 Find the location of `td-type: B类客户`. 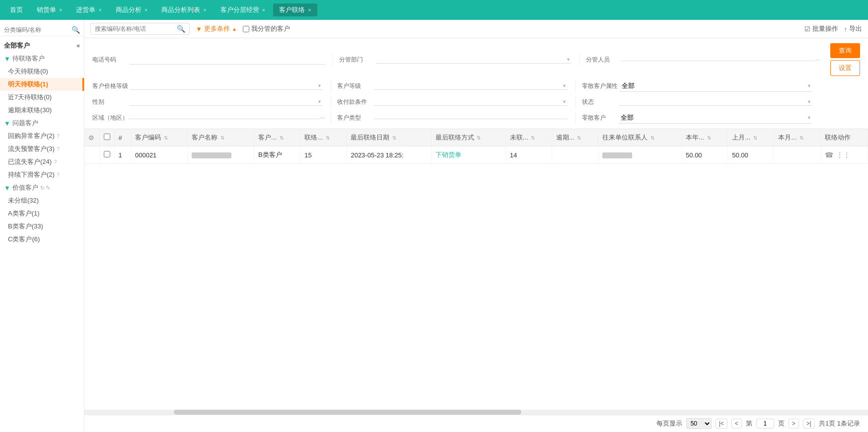

td-type: B类客户 is located at coordinates (277, 155).